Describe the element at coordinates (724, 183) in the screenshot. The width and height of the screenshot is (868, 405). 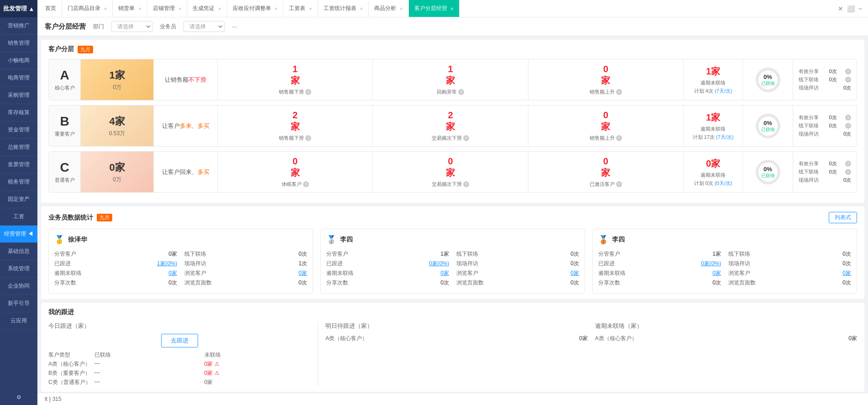
I see `tier-c-plan-link: (0天/次)` at that location.